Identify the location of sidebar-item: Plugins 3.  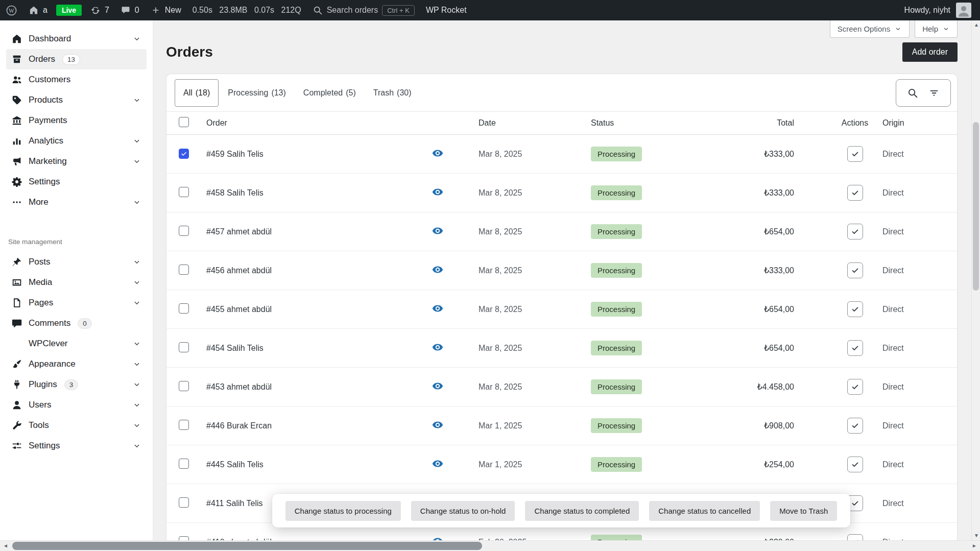
(77, 385).